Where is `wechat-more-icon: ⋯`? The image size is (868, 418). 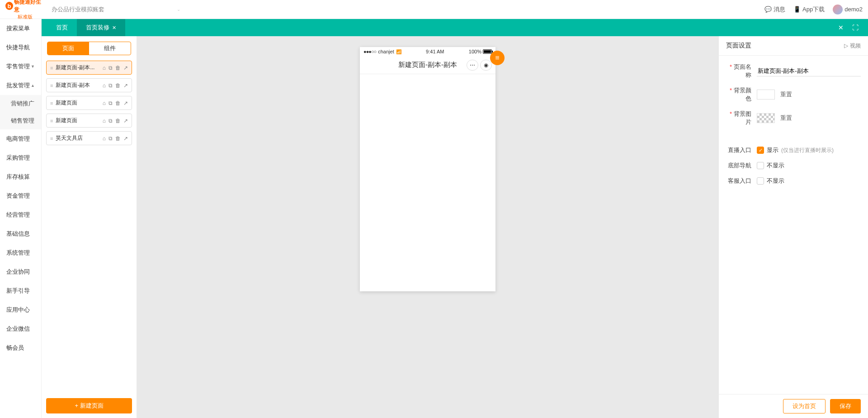
wechat-more-icon: ⋯ is located at coordinates (472, 65).